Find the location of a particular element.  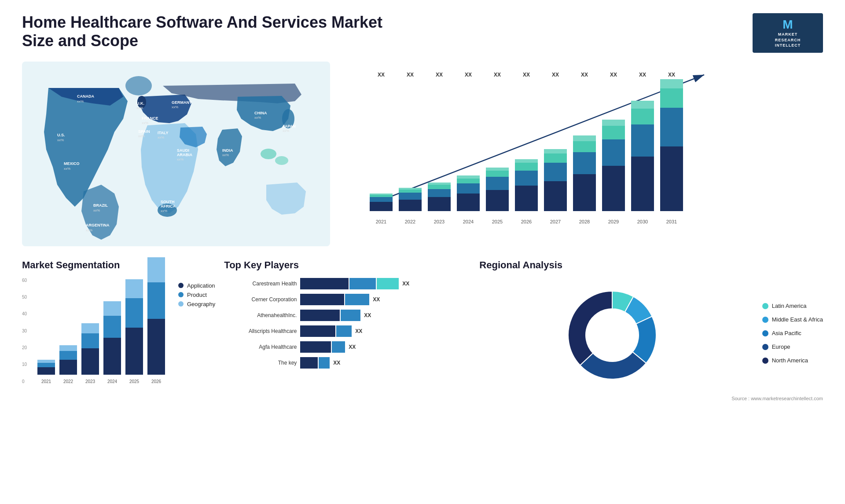

seg-y-label: 0 is located at coordinates (25, 382).